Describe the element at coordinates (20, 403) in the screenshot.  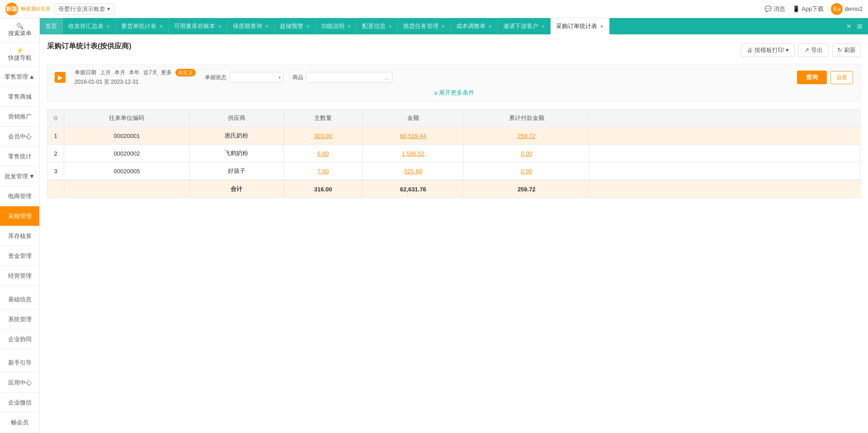
I see `sidebar-item-label: 企业微信` at that location.